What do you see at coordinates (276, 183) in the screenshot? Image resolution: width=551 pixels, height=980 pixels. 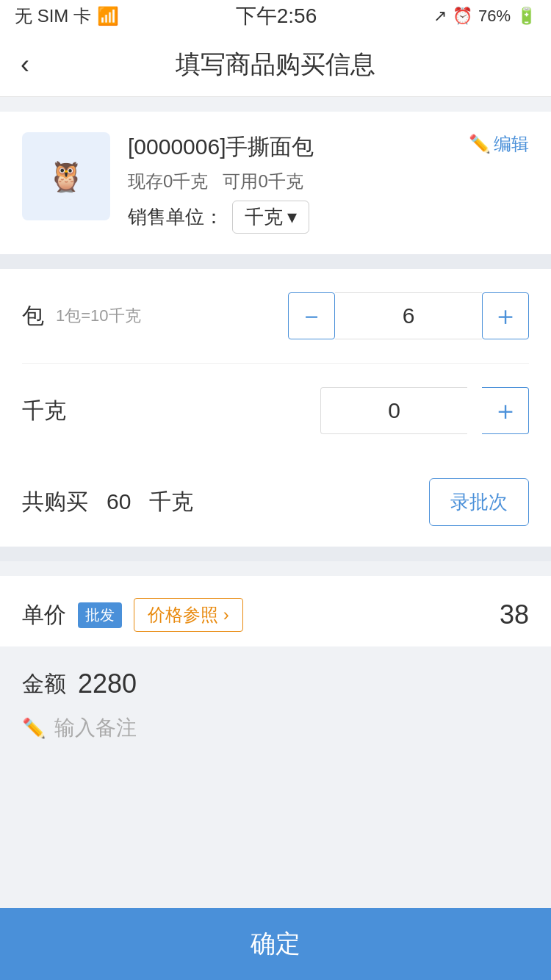 I see `product-card: 🦉 [0000006]手撕面包 ✏️ 编辑 现存0千克 可用0千克 销售单位： …` at bounding box center [276, 183].